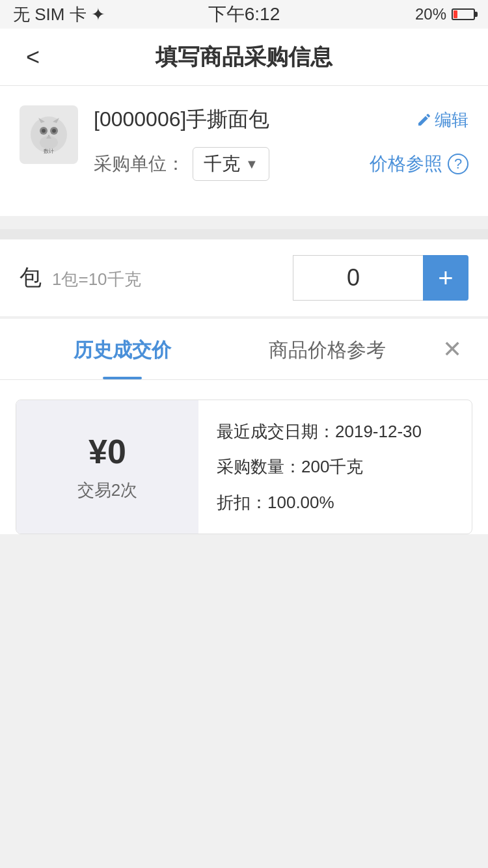  Describe the element at coordinates (59, 14) in the screenshot. I see `status-signal: 无 SIM 卡 ✦` at that location.